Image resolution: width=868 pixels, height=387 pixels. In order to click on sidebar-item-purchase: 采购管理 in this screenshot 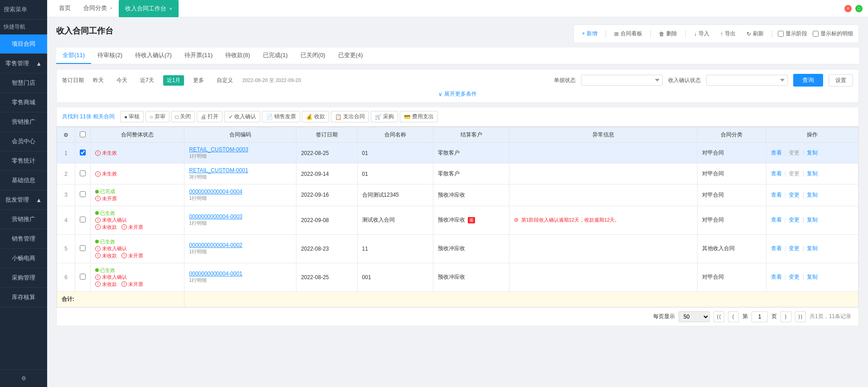, I will do `click(24, 278)`.